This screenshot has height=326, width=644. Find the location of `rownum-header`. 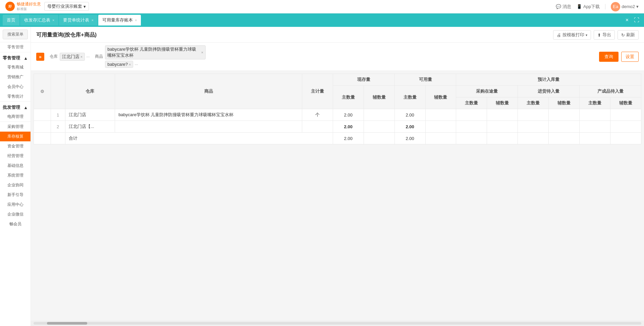

rownum-header is located at coordinates (58, 91).